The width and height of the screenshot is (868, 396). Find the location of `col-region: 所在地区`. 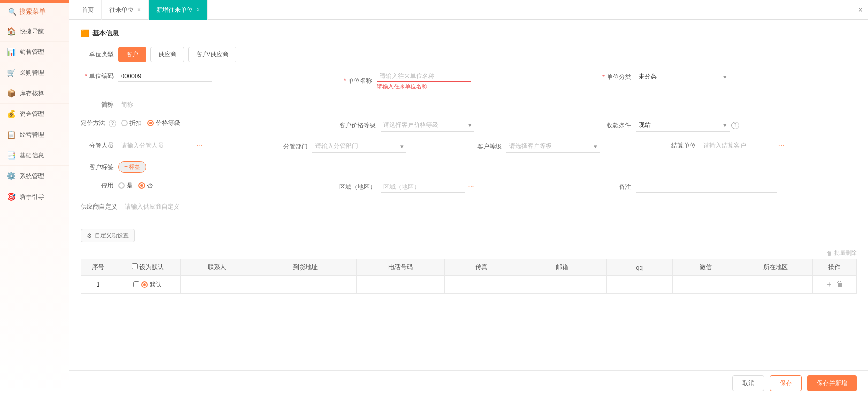

col-region: 所在地区 is located at coordinates (776, 268).